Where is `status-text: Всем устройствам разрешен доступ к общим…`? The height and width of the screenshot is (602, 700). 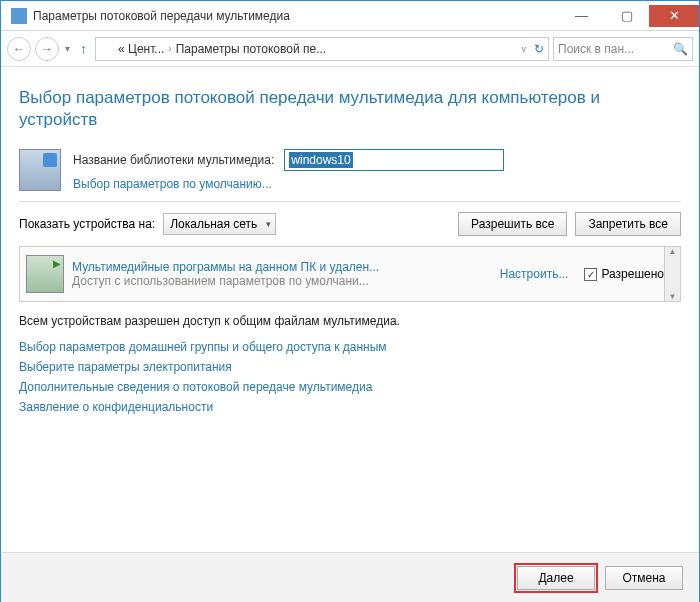 status-text: Всем устройствам разрешен доступ к общим… is located at coordinates (350, 321).